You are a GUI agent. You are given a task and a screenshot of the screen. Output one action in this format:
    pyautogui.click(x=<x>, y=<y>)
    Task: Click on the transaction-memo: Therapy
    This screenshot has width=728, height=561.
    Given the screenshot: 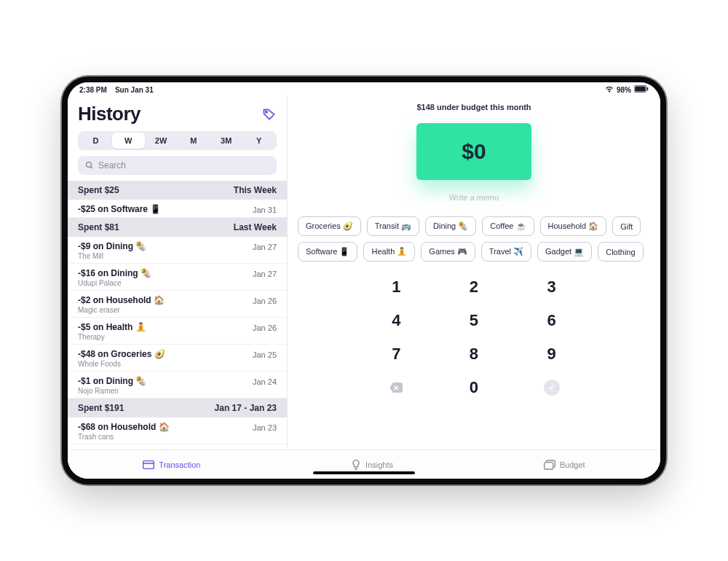 What is the action you would take?
    pyautogui.click(x=165, y=337)
    